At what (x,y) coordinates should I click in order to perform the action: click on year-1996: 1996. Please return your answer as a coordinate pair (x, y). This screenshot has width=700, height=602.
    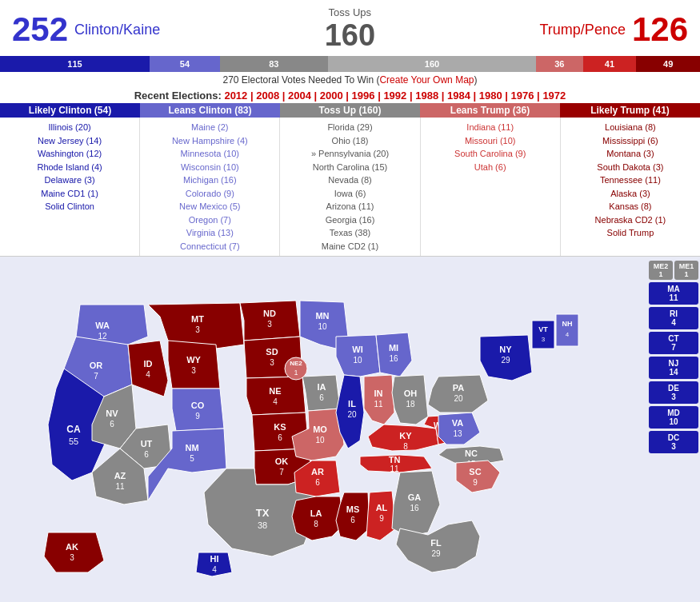
    Looking at the image, I should click on (363, 96).